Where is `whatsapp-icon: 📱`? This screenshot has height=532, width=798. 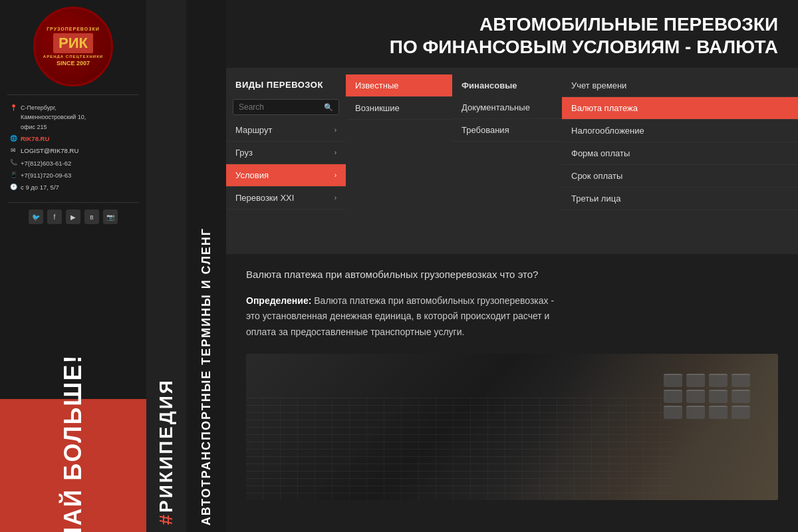 whatsapp-icon: 📱 is located at coordinates (13, 175).